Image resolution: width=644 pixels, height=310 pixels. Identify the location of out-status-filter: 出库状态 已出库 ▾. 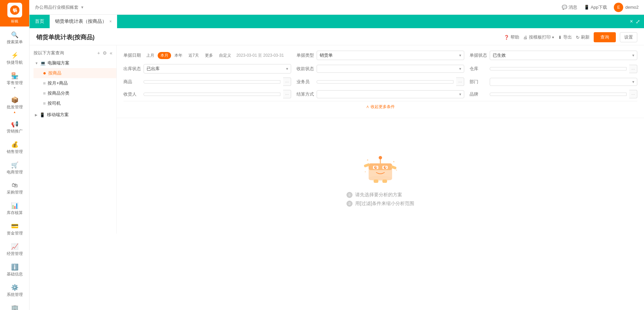
(207, 69).